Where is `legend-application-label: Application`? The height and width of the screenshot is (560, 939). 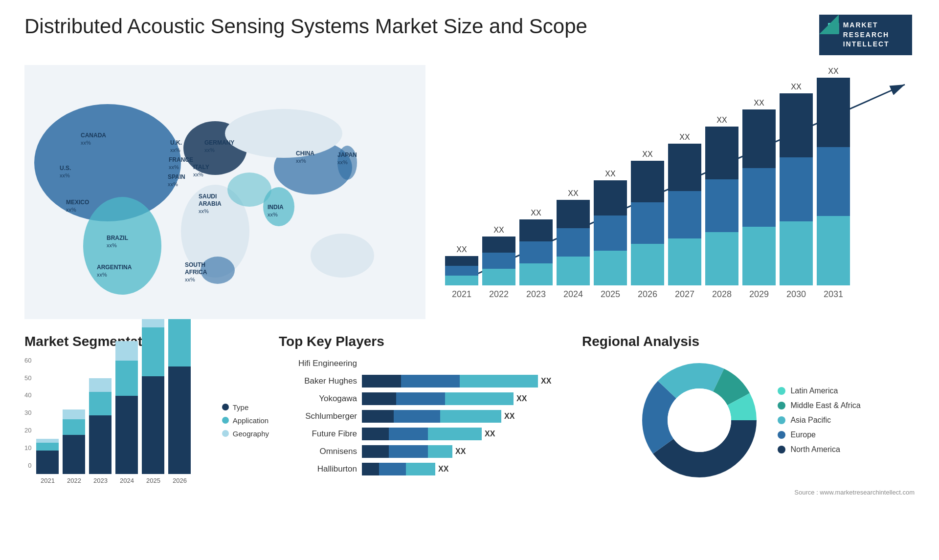
legend-application-label: Application is located at coordinates (250, 420).